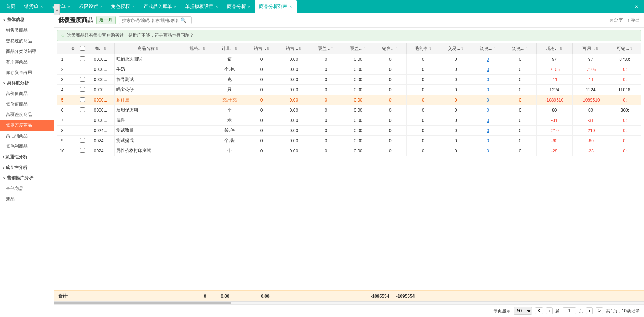 Image resolution: width=644 pixels, height=317 pixels. Describe the element at coordinates (554, 49) in the screenshot. I see `th-current-stock: 现有...⇅` at that location.